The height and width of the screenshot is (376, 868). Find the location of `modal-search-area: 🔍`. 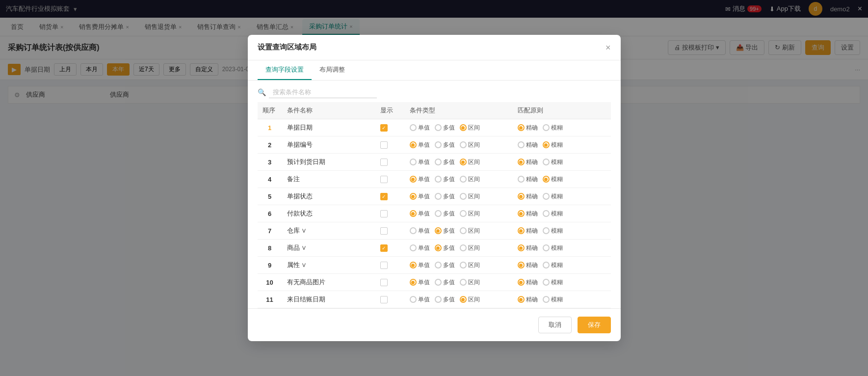

modal-search-area: 🔍 is located at coordinates (434, 91).